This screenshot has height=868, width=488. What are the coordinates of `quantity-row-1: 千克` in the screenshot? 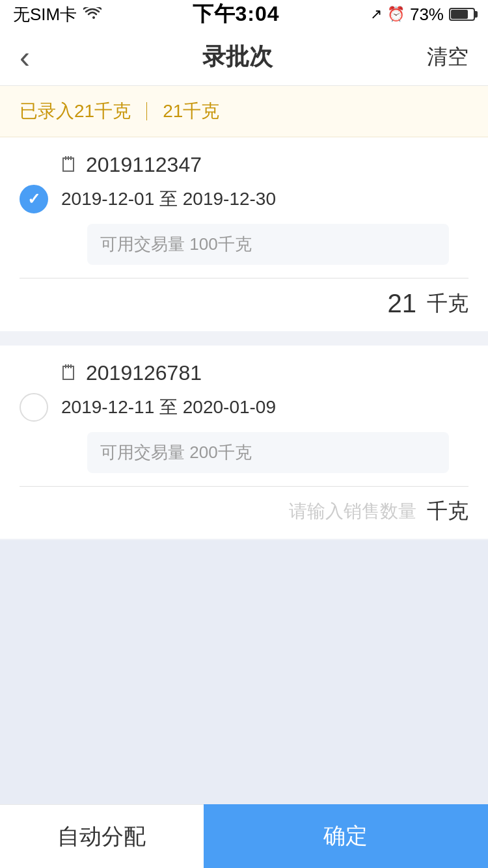 It's located at (244, 305).